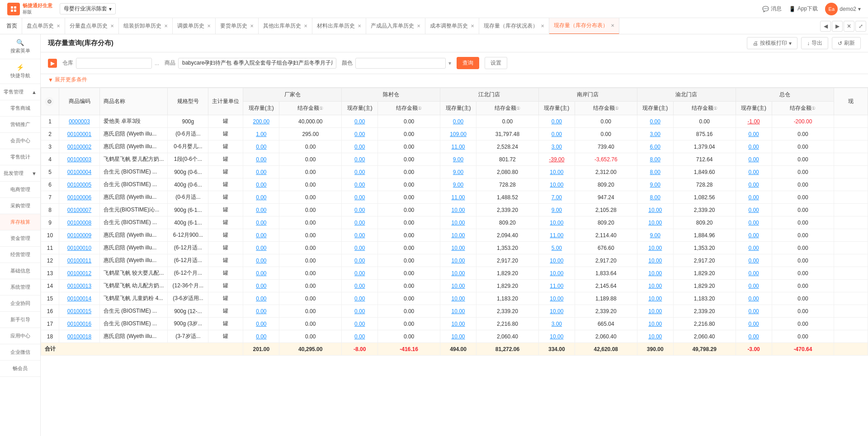 The width and height of the screenshot is (868, 436). I want to click on cell-jiangbei-qty: 0.00, so click(458, 122).